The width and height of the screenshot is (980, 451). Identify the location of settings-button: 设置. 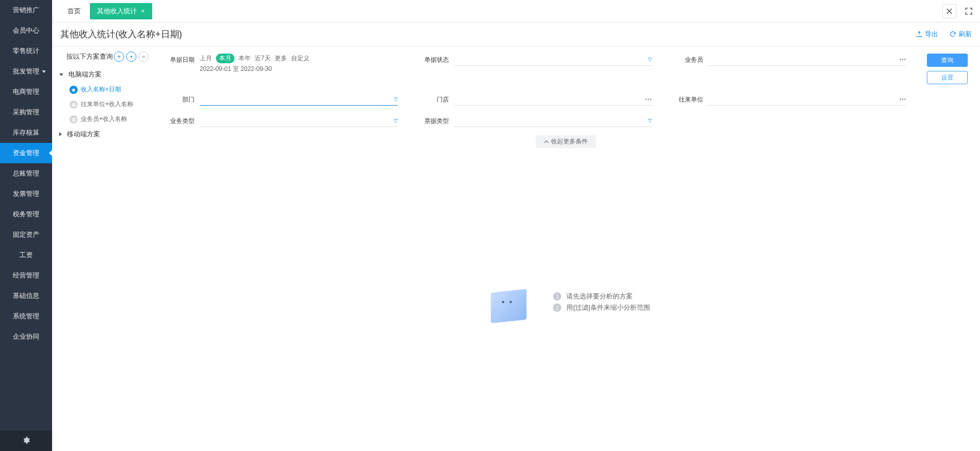
(947, 78).